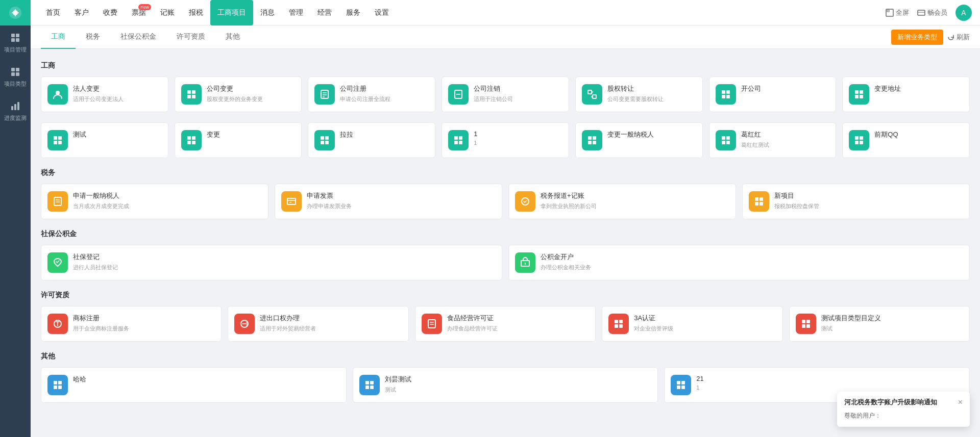 This screenshot has height=437, width=980. I want to click on card-change-address: 变更地址, so click(906, 94).